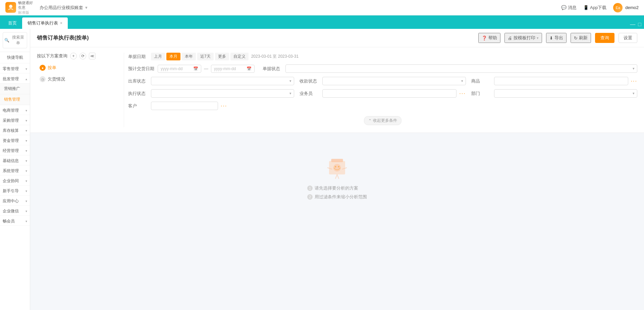 The height and width of the screenshot is (310, 644). I want to click on tab-close-icon: ×, so click(61, 23).